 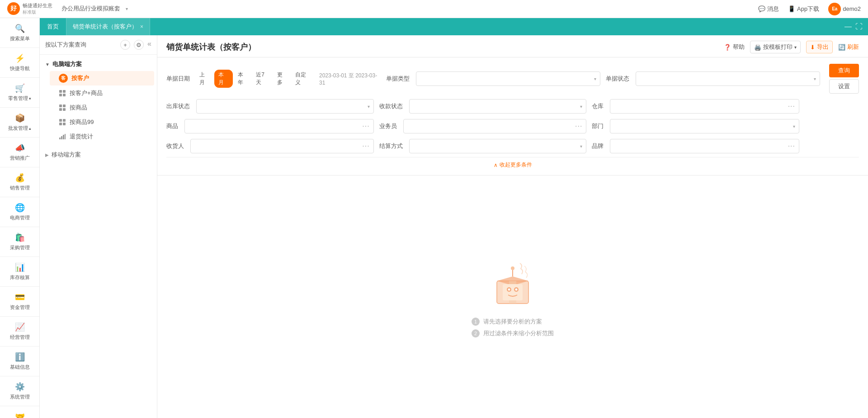 I want to click on scheme-collapse-button: «, so click(x=149, y=45).